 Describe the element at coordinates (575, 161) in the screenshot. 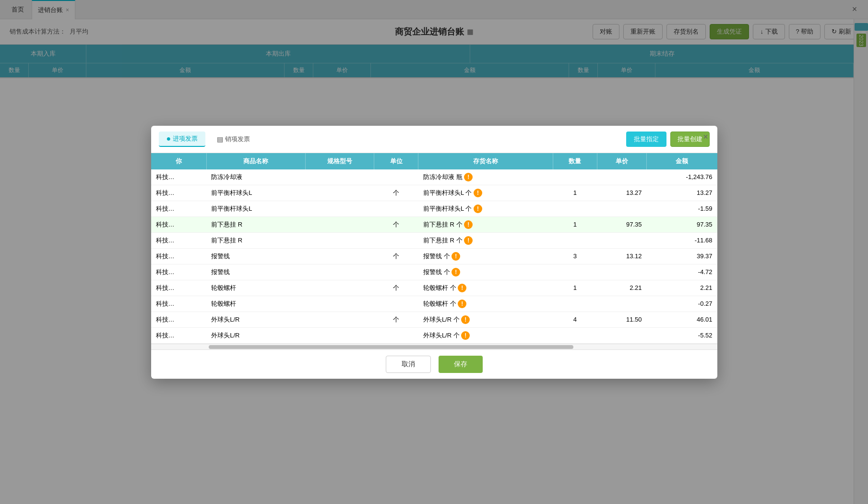

I see `col-qty: 数量` at that location.